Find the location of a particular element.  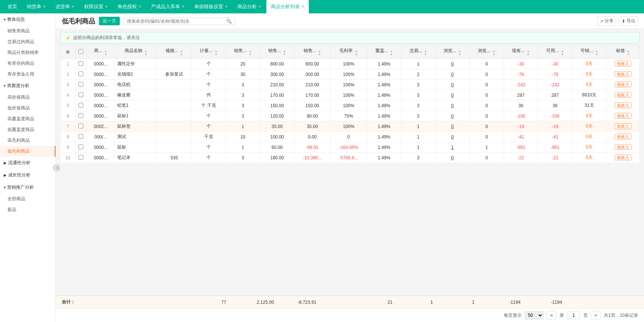

row-unit: 件 is located at coordinates (209, 95).